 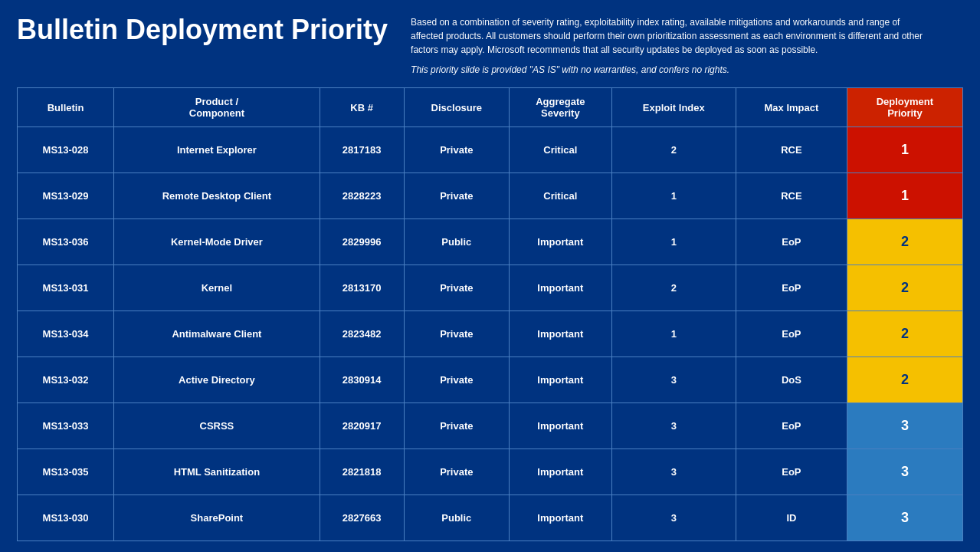 What do you see at coordinates (490, 45) in the screenshot?
I see `header-section: Bulletin Deployment Priority Based on a …` at bounding box center [490, 45].